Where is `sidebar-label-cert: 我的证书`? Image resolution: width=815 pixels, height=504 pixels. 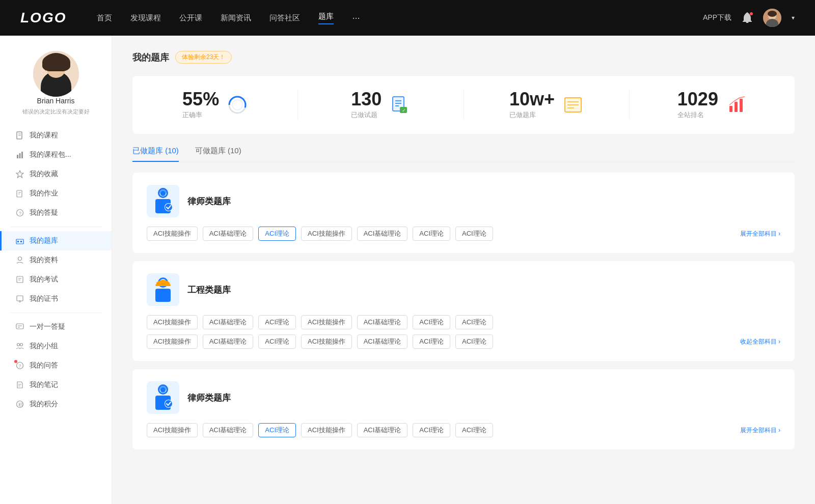 sidebar-label-cert: 我的证书 is located at coordinates (44, 299).